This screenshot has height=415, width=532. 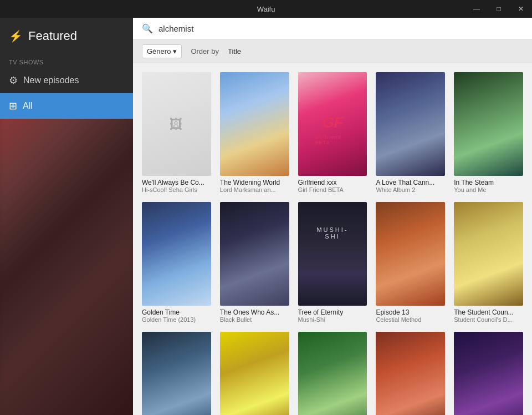 What do you see at coordinates (266, 9) in the screenshot?
I see `title-bar: Waifu — □ ✕` at bounding box center [266, 9].